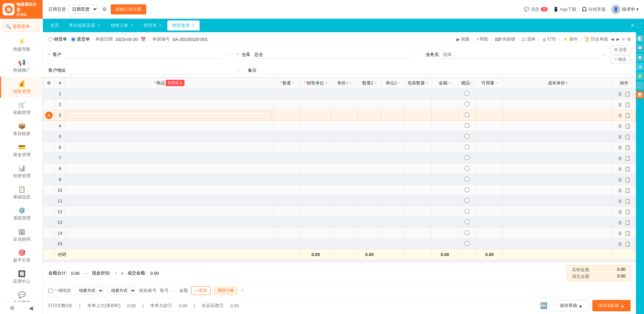 This screenshot has height=314, width=644. Describe the element at coordinates (604, 55) in the screenshot. I see `staff-dots: ···` at that location.